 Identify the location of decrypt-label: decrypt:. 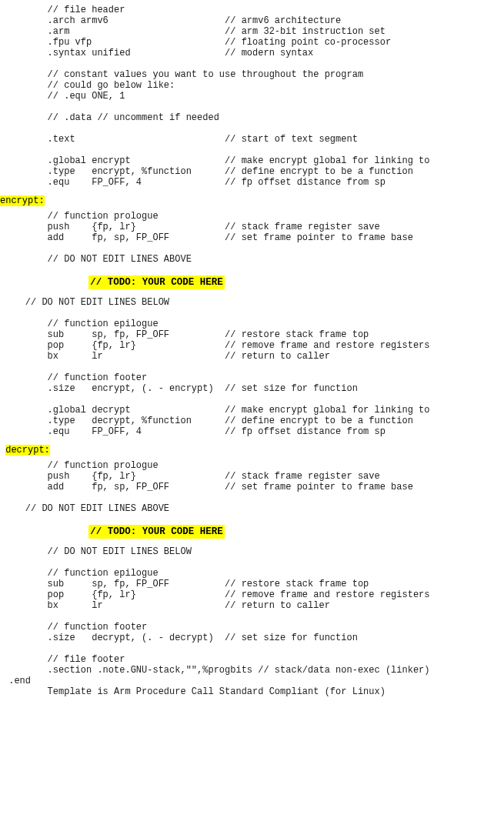
(28, 450).